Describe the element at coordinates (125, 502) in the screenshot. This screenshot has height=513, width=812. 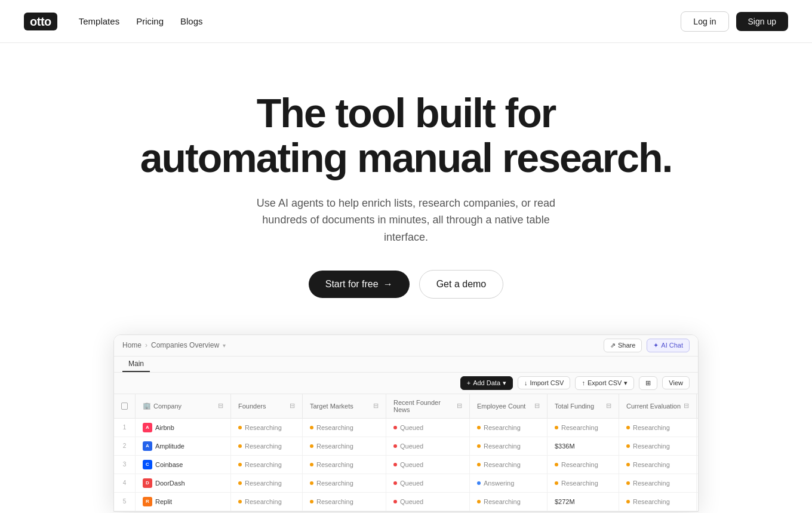
I see `td-checkbox-5: 5` at that location.